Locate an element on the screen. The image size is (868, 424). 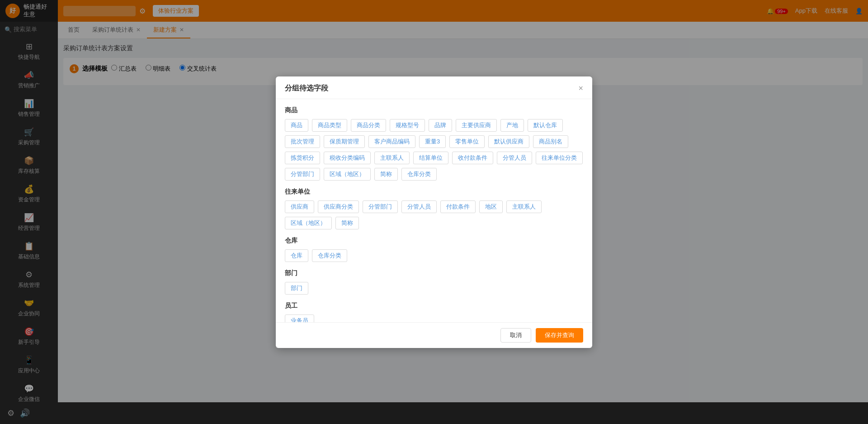
field-tag-仓库: 仓库 is located at coordinates (297, 256).